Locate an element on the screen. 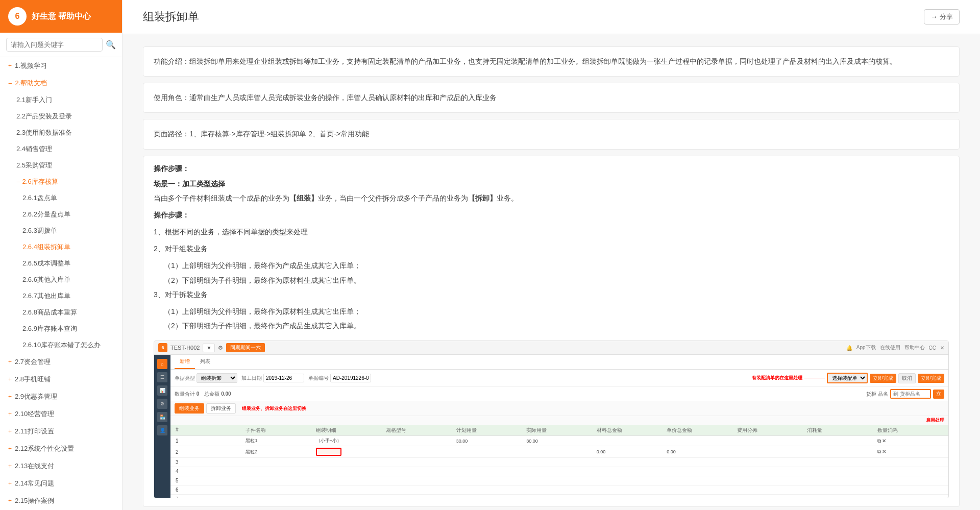 Image resolution: width=980 pixels, height=510 pixels. sidebar-item-inventory: − 2.6库存核算 is located at coordinates (61, 182).